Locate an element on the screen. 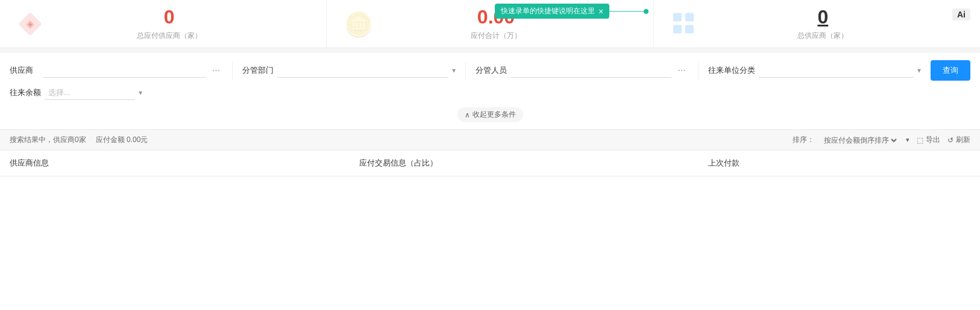  filter-row-2: 往来余额 选择... ▾ is located at coordinates (490, 93).